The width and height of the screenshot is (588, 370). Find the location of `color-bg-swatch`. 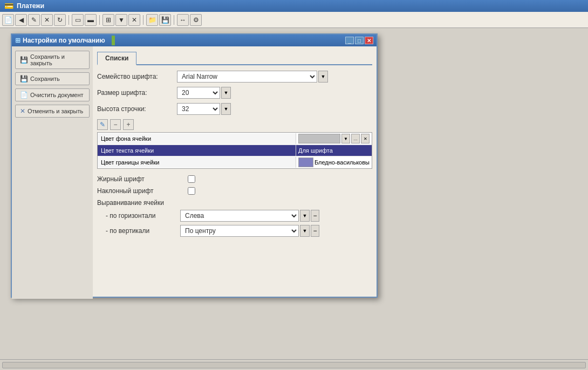

color-bg-swatch is located at coordinates (319, 139).